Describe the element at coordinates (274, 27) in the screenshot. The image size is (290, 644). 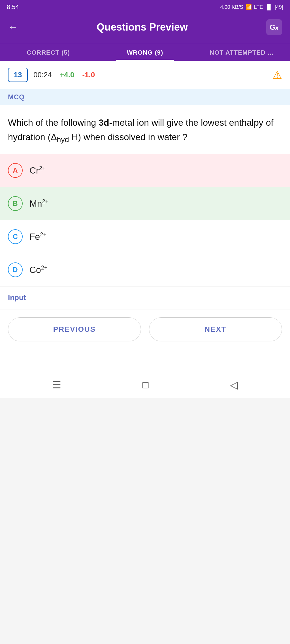
I see `translate-icon: Gx` at that location.